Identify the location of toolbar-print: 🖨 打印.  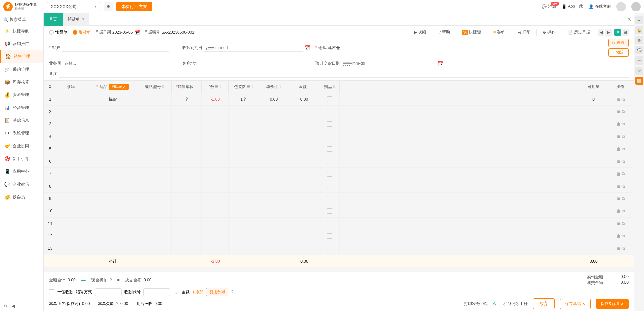
(524, 32).